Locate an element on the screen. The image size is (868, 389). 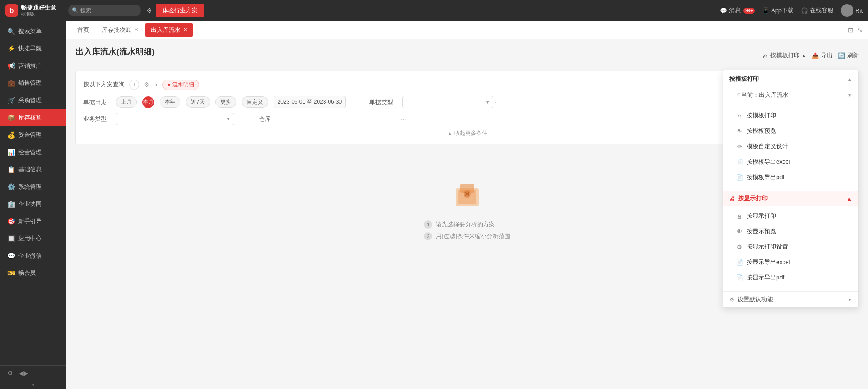
item-label: 按模板导出excel is located at coordinates (768, 162).